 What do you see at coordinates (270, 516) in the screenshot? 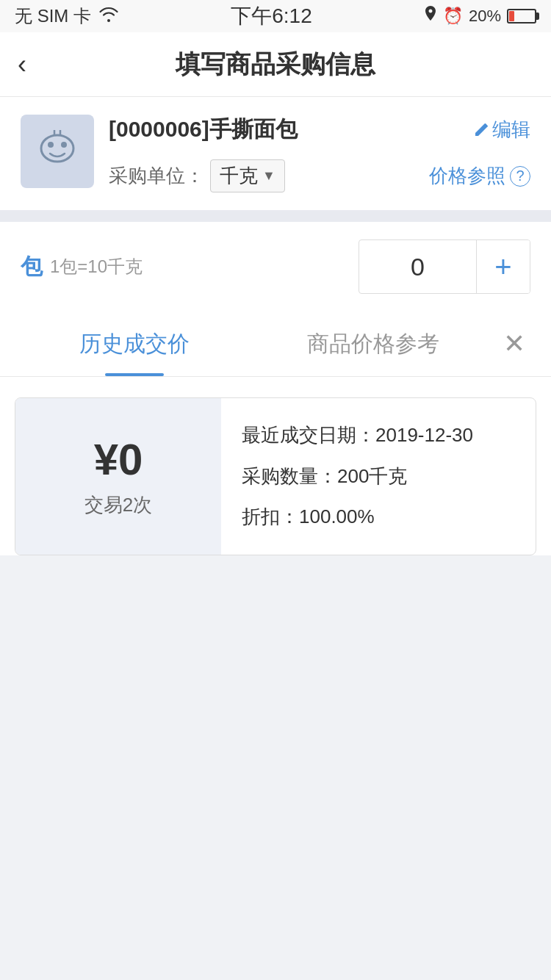
I see `detail-discount-label: 折扣：` at bounding box center [270, 516].